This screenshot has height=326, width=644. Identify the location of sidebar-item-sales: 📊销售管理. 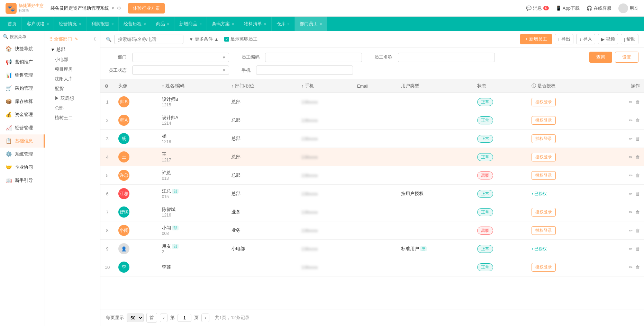
(22, 75).